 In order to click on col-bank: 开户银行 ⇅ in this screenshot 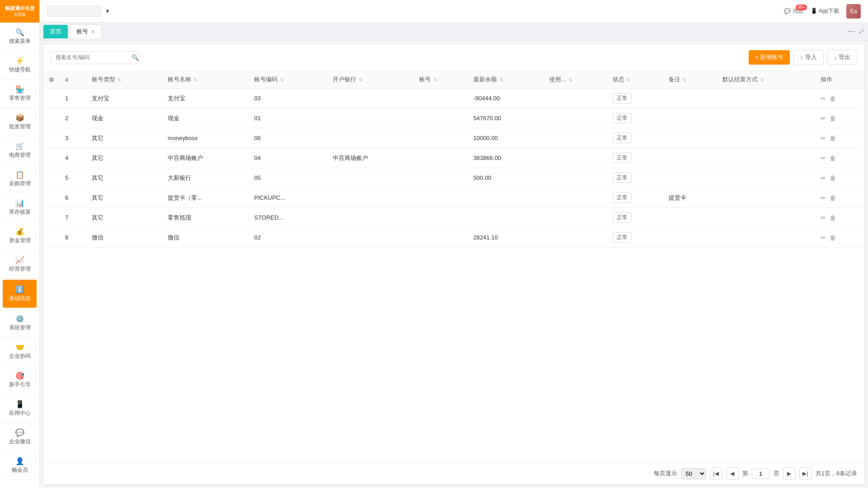, I will do `click(371, 80)`.